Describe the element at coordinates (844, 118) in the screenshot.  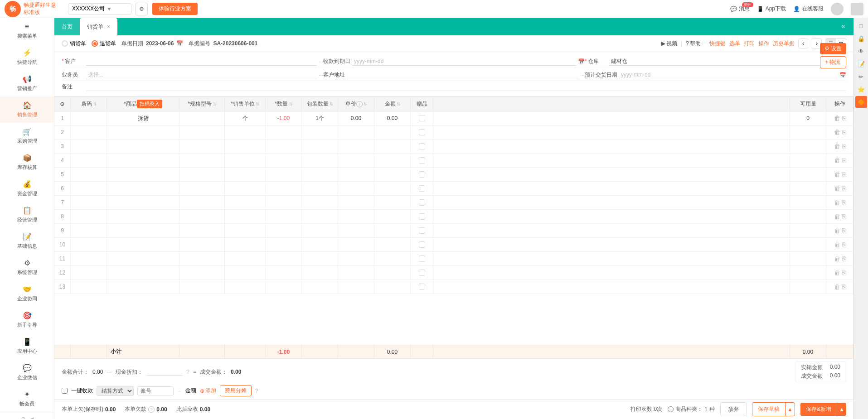
I see `copy-row-1: ⎘` at that location.